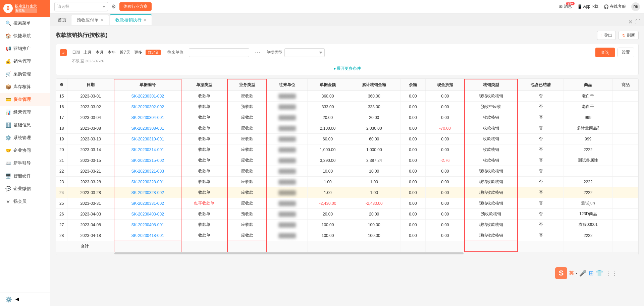 This screenshot has width=644, height=306. Describe the element at coordinates (82, 36) in the screenshot. I see `page-title: 收款核销执行(按收款)` at that location.